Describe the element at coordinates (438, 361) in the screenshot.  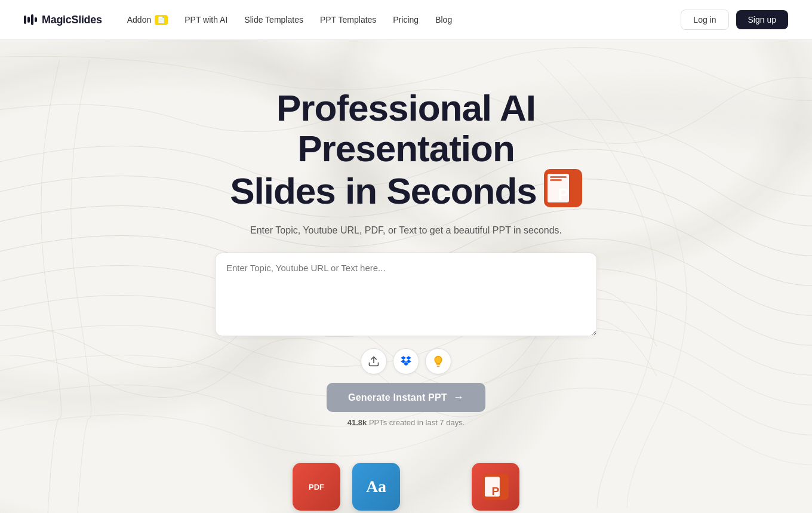
I see `lightbulb-icon` at that location.